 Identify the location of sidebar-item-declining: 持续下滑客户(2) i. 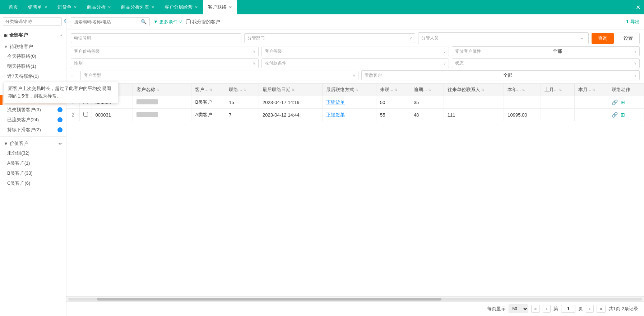
(33, 130).